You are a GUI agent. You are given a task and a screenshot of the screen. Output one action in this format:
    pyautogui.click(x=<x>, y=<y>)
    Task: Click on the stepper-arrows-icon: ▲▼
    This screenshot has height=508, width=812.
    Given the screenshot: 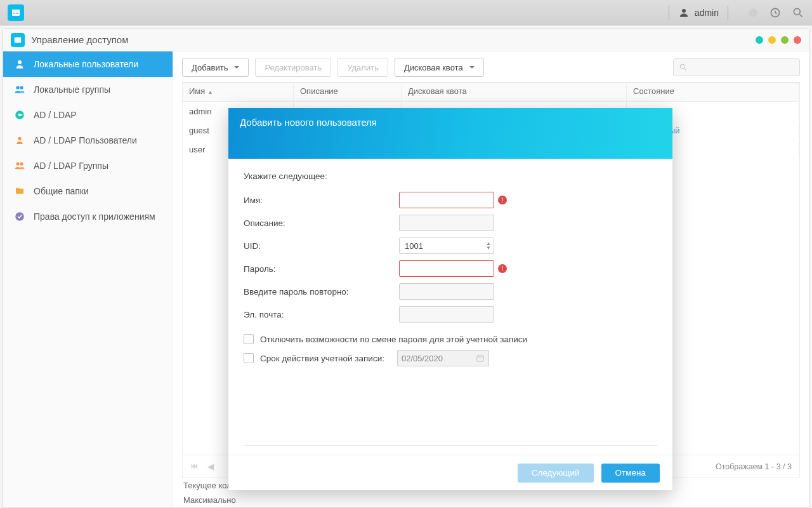 What is the action you would take?
    pyautogui.click(x=488, y=246)
    